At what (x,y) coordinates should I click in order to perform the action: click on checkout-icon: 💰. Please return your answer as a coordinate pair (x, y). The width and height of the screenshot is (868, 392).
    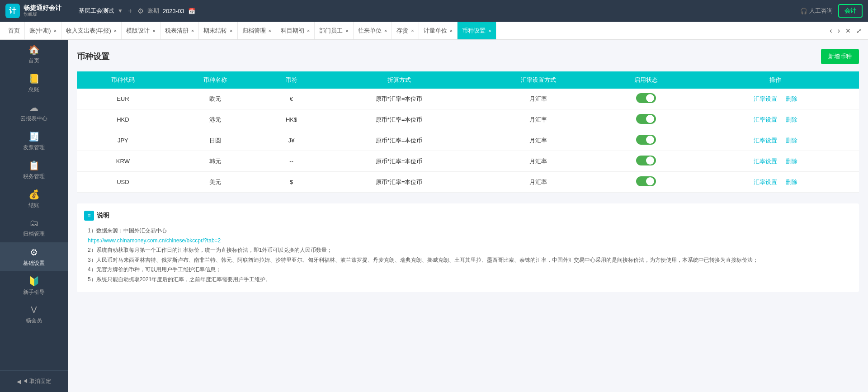
    Looking at the image, I should click on (34, 194).